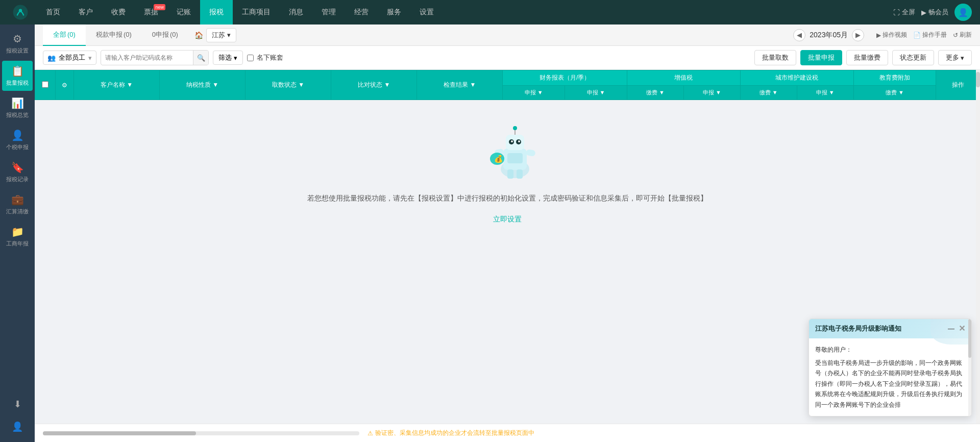  I want to click on notification-scrollbar, so click(970, 367).